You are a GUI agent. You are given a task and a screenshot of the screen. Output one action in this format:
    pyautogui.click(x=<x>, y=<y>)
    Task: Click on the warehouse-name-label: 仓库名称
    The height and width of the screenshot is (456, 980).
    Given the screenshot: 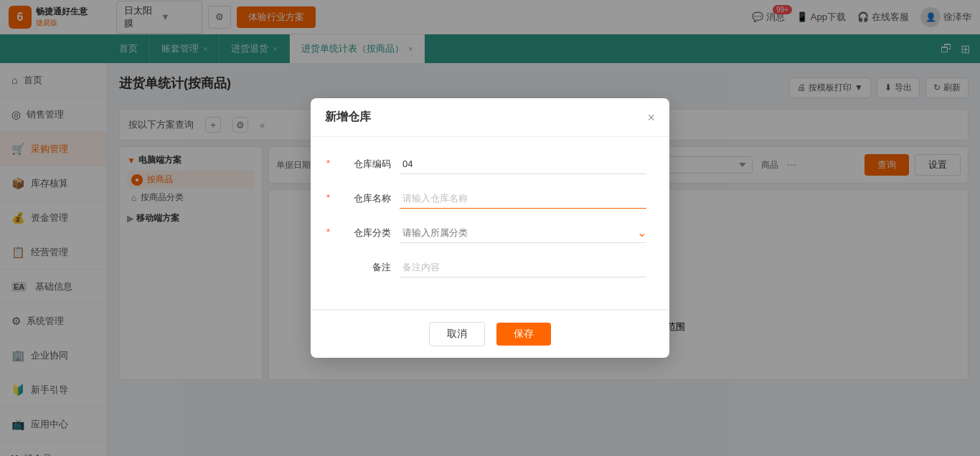 What is the action you would take?
    pyautogui.click(x=362, y=199)
    